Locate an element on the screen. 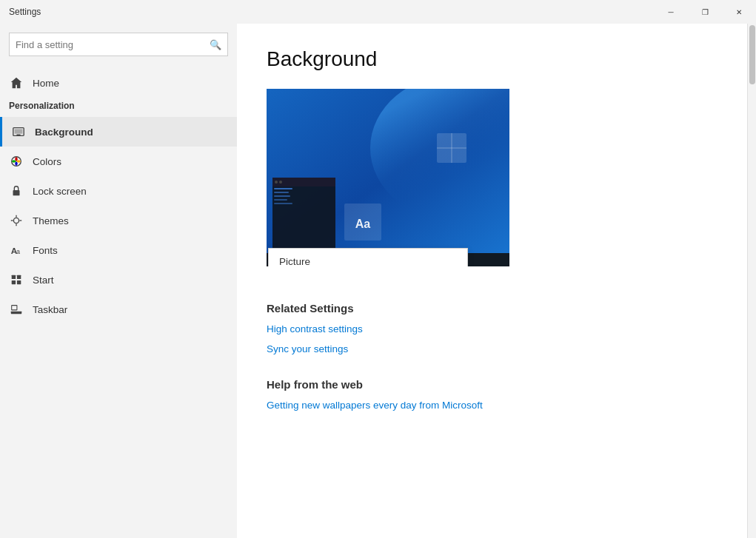 This screenshot has height=538, width=756. search-input is located at coordinates (113, 44).